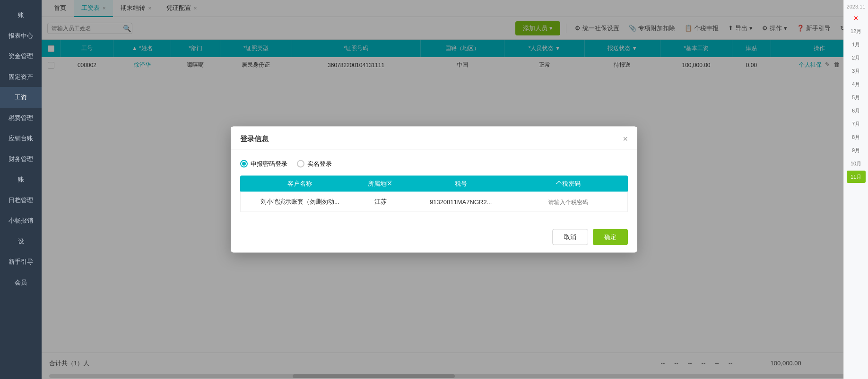 The image size is (868, 379). What do you see at coordinates (856, 7) in the screenshot?
I see `timeline-year: 2023.11` at bounding box center [856, 7].